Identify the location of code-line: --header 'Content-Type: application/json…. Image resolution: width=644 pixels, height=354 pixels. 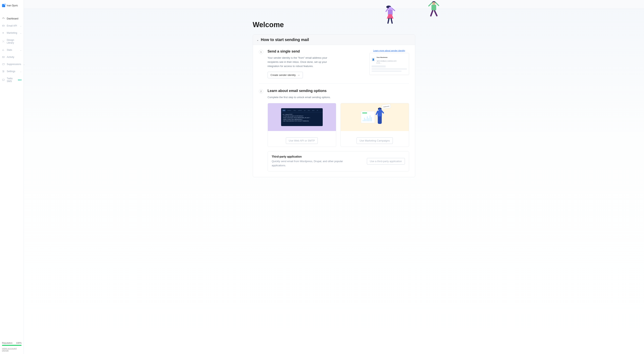
(302, 119).